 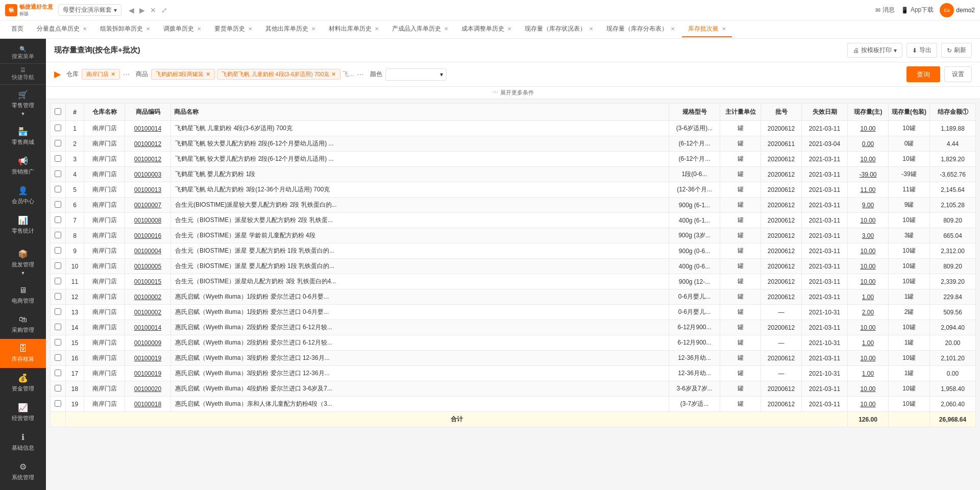 What do you see at coordinates (875, 50) in the screenshot?
I see `print-btn: 🖨 按模板打印 ▾` at bounding box center [875, 50].